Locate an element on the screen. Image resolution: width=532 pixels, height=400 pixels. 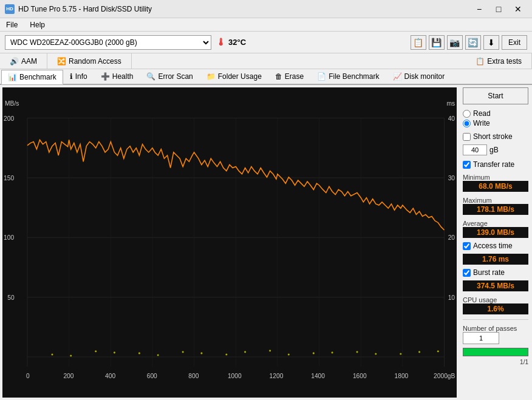
tab-health: ➕ Health is located at coordinates (117, 76).